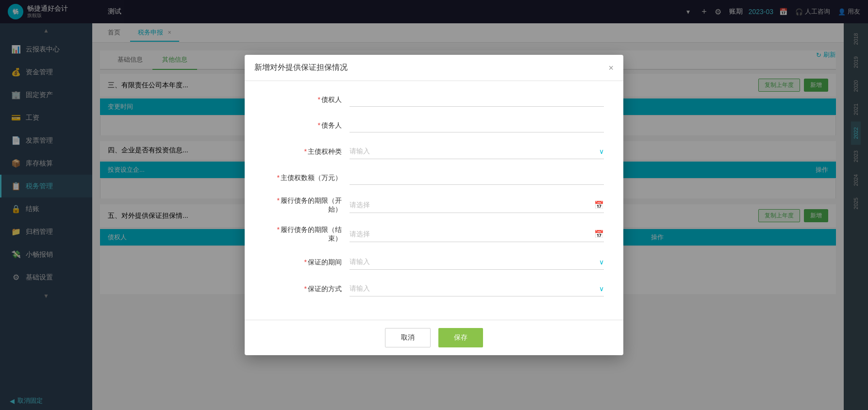 Image resolution: width=868 pixels, height=410 pixels. I want to click on dialog-close-button: ×, so click(611, 68).